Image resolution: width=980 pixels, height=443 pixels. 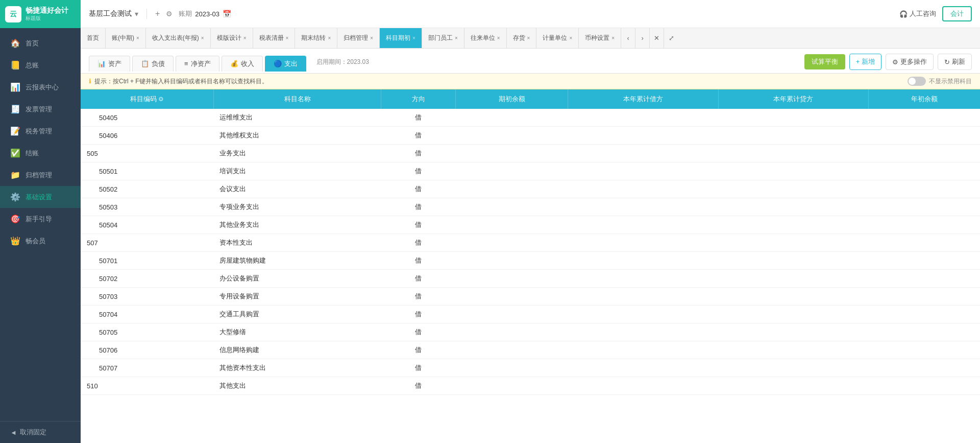 I want to click on disable-toggle, so click(x=917, y=81).